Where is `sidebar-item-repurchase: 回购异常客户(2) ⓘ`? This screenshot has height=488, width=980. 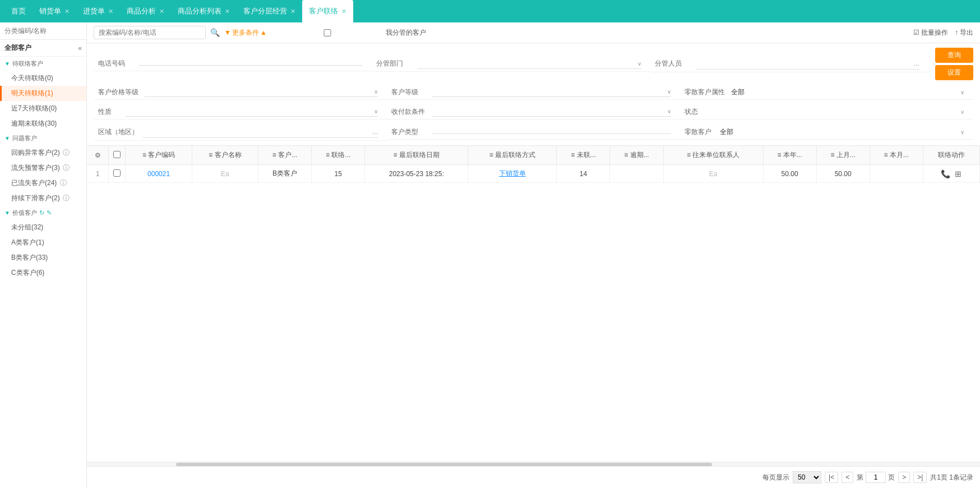
sidebar-item-repurchase: 回购异常客户(2) ⓘ is located at coordinates (43, 153).